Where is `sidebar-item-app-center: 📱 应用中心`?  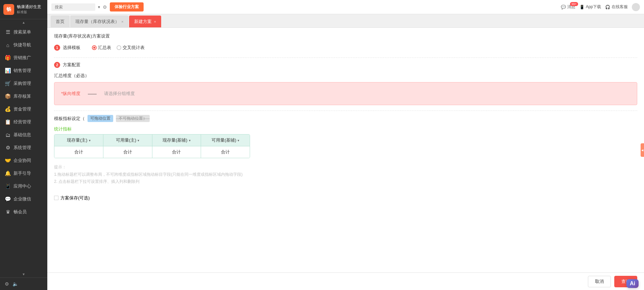
sidebar-item-app-center: 📱 应用中心 is located at coordinates (24, 186).